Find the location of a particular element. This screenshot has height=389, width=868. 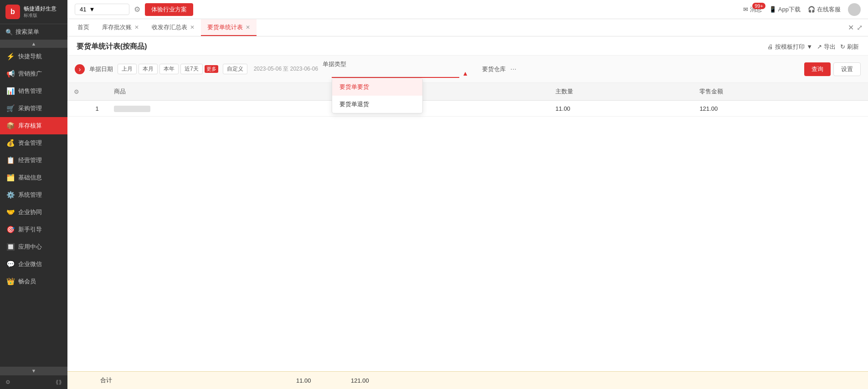

sidebar-item-purchase: 🛒 采购管理 is located at coordinates (34, 108).